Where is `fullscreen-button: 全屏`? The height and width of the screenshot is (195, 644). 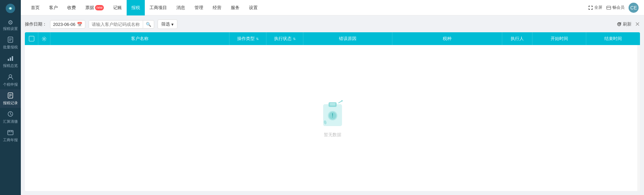 fullscreen-button: 全屏 is located at coordinates (595, 7).